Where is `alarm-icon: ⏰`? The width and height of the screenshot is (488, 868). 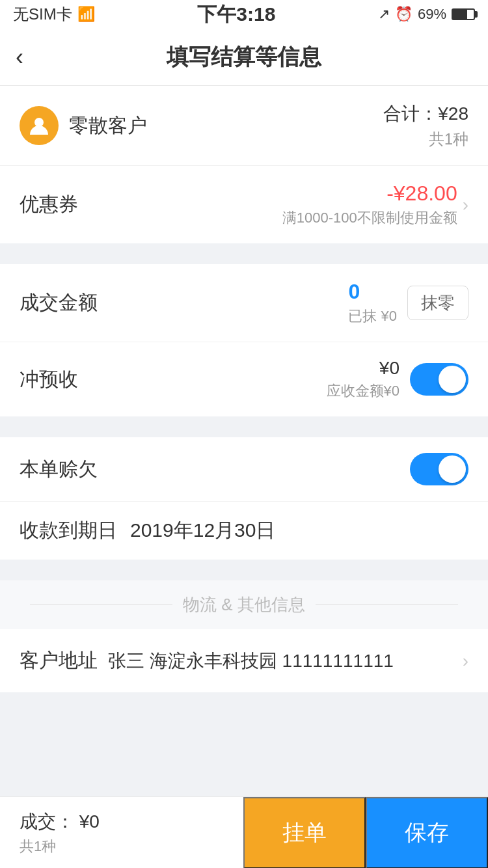
alarm-icon: ⏰ is located at coordinates (403, 14).